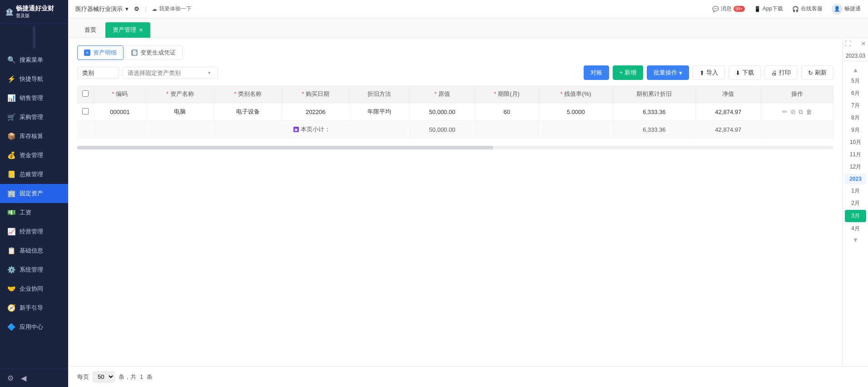 The height and width of the screenshot is (387, 868). I want to click on experience-button: ☁ 我要体验一下, so click(172, 9).